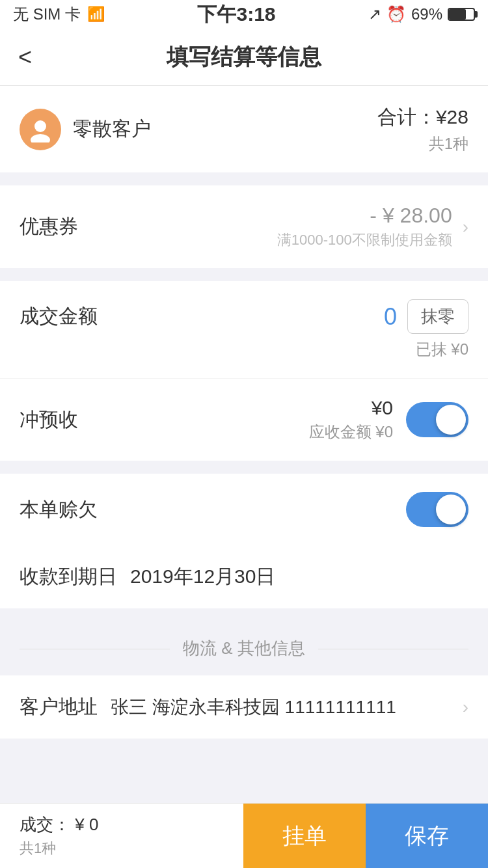 Image resolution: width=488 pixels, height=868 pixels. I want to click on bottom-count: 共1种, so click(122, 848).